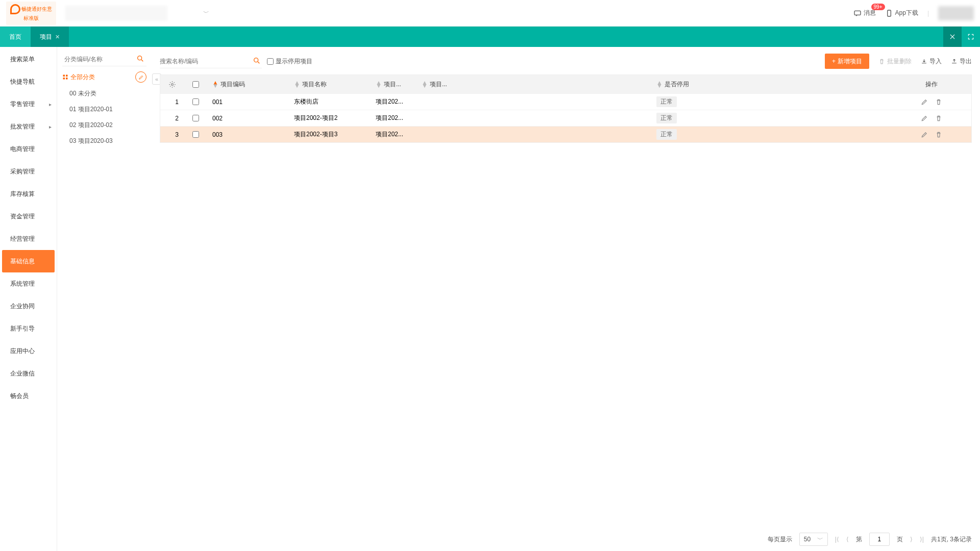 The height and width of the screenshot is (551, 980). What do you see at coordinates (29, 284) in the screenshot?
I see `sidebar-item: 系统管理` at bounding box center [29, 284].